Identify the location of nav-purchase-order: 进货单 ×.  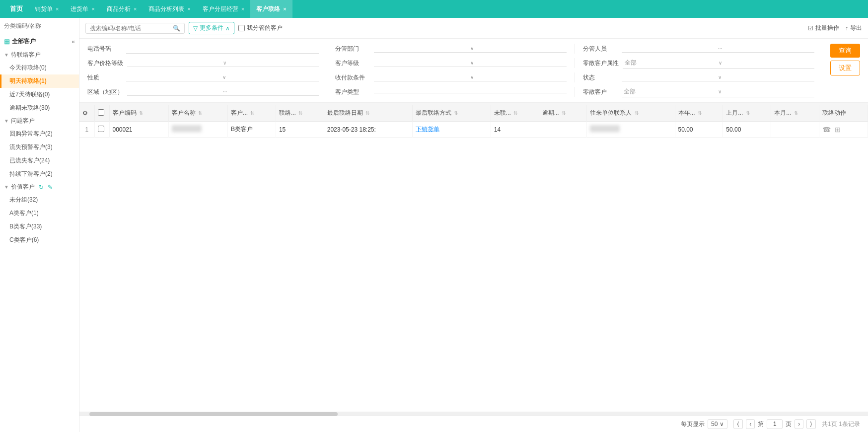
(82, 9).